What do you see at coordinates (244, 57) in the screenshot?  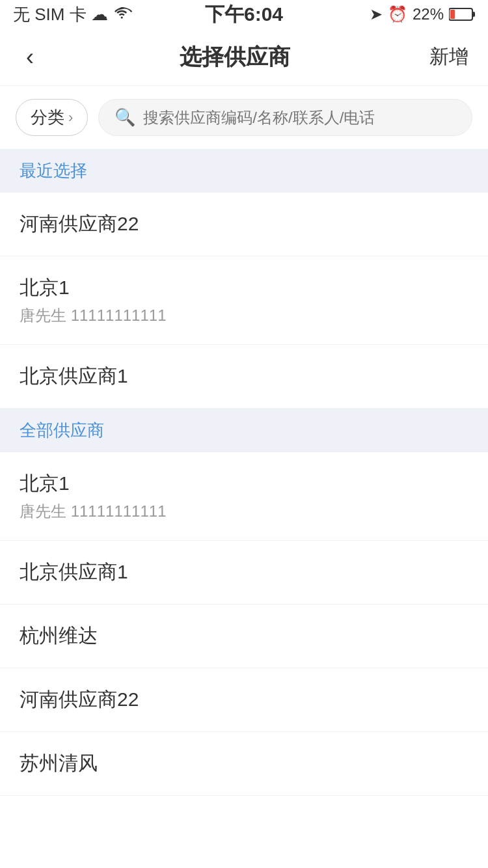 I see `nav-bar: ‹ 选择供应商 新增` at bounding box center [244, 57].